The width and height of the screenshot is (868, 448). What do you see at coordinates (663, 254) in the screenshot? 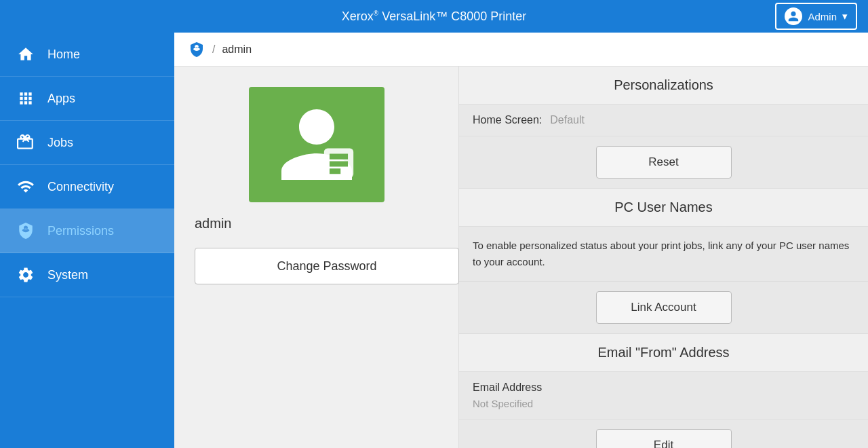
I see `pc-user-description: To enable personalized status about your…` at bounding box center [663, 254].